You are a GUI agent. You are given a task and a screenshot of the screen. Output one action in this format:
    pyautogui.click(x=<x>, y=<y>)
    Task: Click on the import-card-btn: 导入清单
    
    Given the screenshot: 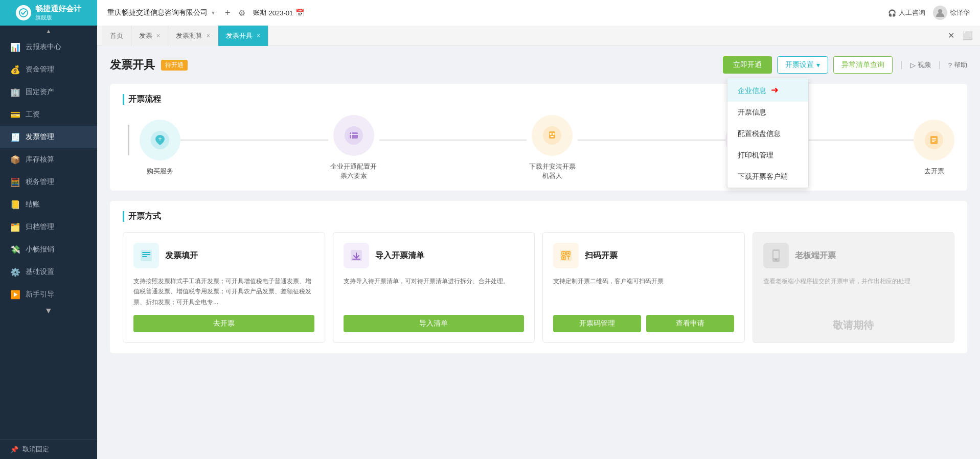 What is the action you would take?
    pyautogui.click(x=434, y=324)
    